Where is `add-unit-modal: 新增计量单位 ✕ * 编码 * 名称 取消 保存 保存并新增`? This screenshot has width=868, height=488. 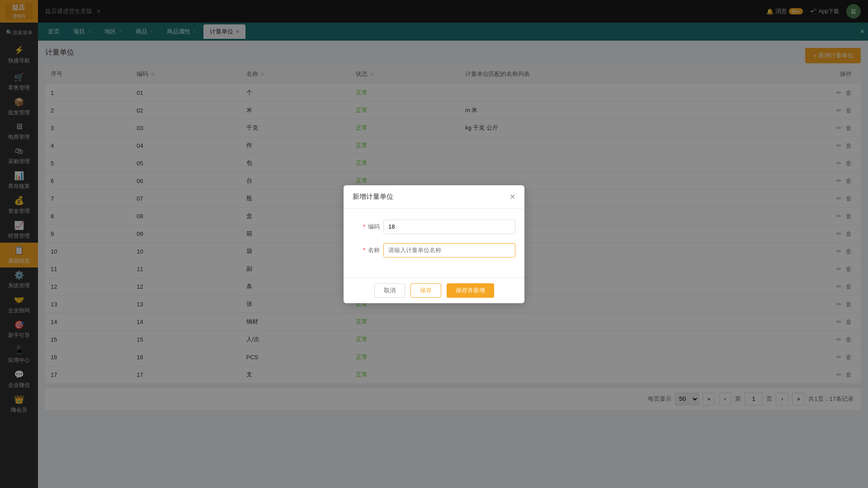 add-unit-modal: 新增计量单位 ✕ * 编码 * 名称 取消 保存 保存并新增 is located at coordinates (434, 244).